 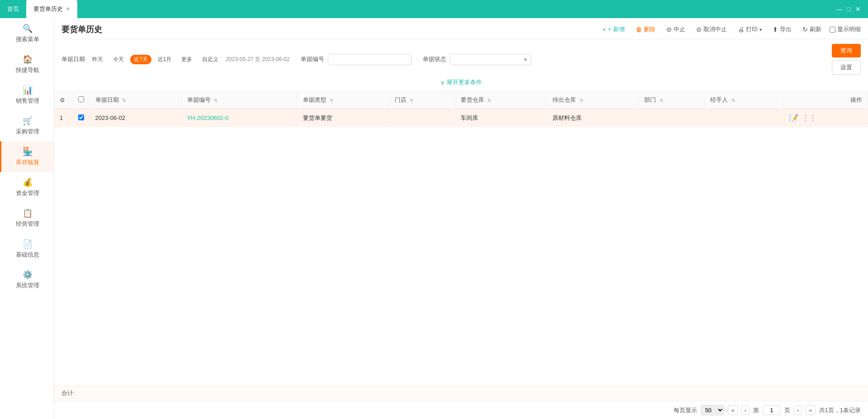 What do you see at coordinates (712, 410) in the screenshot?
I see `per-page-select: 50 10 20 100` at bounding box center [712, 410].